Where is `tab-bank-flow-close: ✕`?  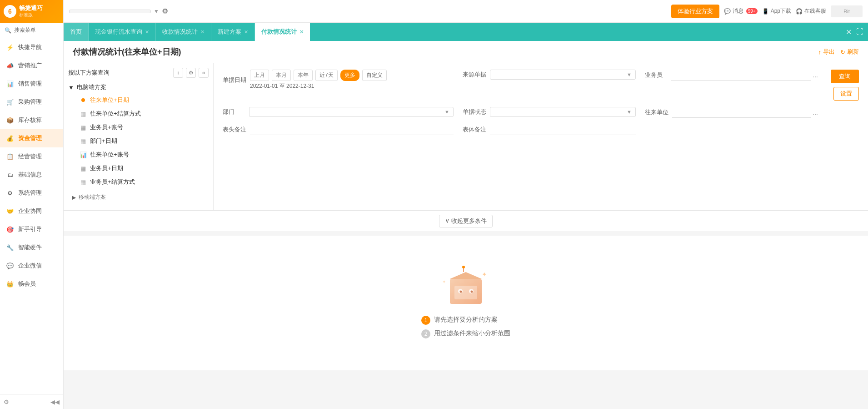
tab-bank-flow-close: ✕ is located at coordinates (147, 32).